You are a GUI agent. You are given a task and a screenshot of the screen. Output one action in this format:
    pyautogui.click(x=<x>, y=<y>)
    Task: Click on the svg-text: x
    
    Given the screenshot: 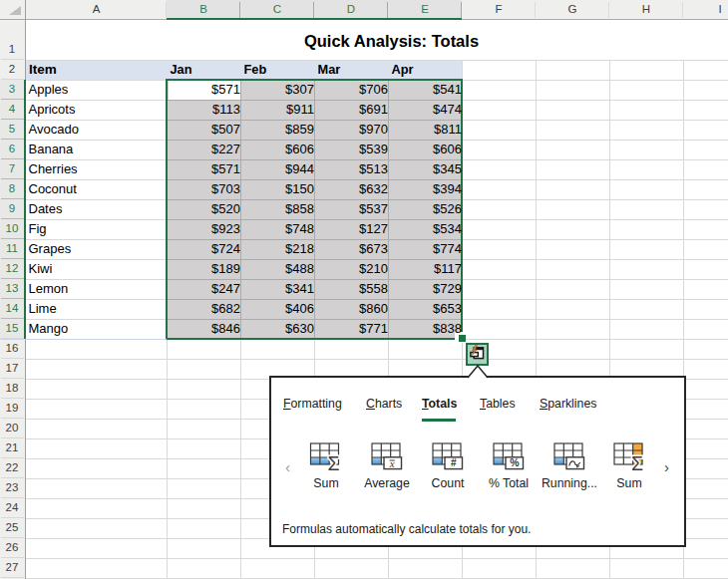 What is the action you would take?
    pyautogui.click(x=392, y=463)
    